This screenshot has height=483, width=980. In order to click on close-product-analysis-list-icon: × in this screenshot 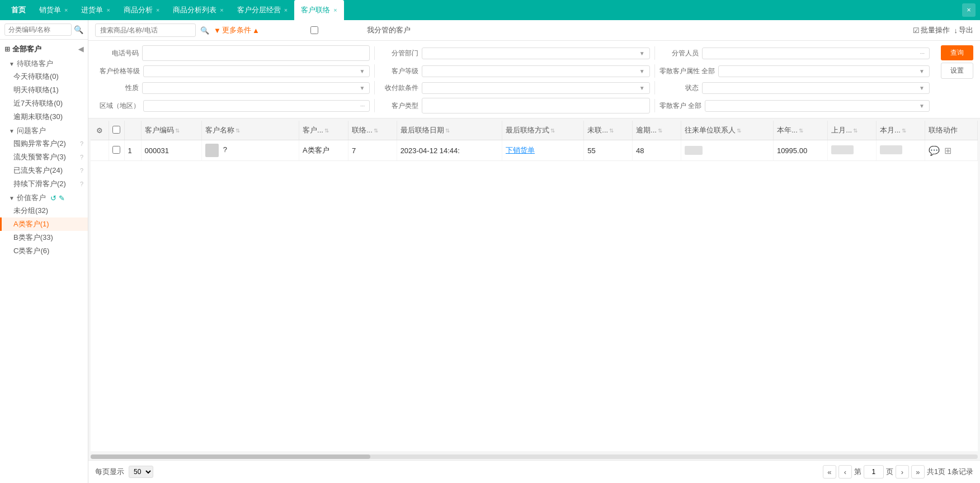, I will do `click(222, 10)`.